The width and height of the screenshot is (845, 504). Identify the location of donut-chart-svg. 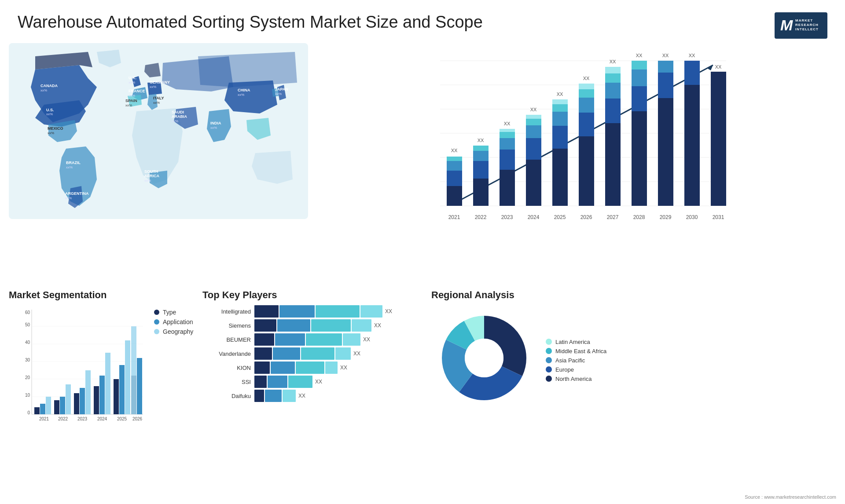
(484, 358).